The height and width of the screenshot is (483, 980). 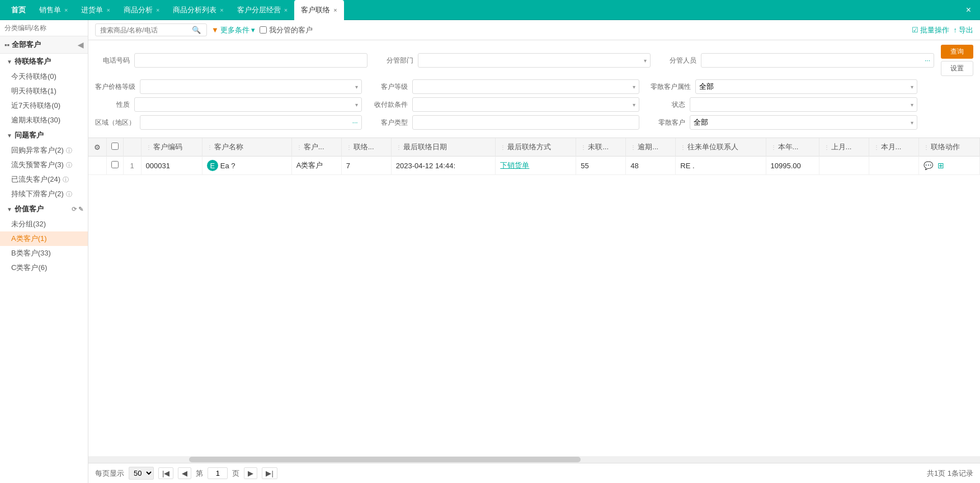 I want to click on total-info: 共1页 1条记录, so click(x=950, y=473).